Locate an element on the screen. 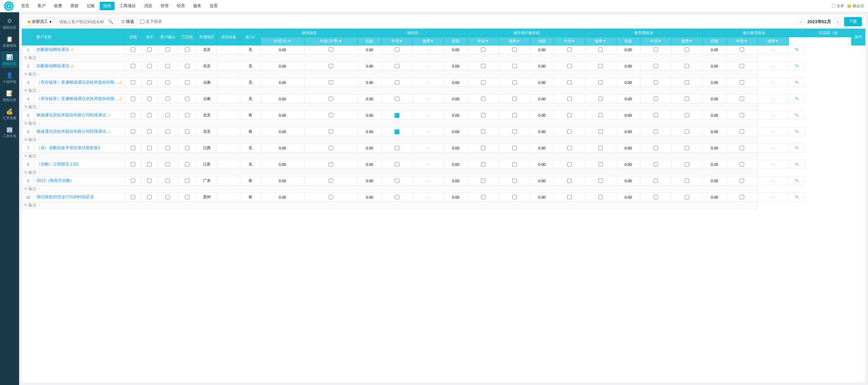  sidebar-item-tax-overview: 📊 报税总览 is located at coordinates (10, 59).